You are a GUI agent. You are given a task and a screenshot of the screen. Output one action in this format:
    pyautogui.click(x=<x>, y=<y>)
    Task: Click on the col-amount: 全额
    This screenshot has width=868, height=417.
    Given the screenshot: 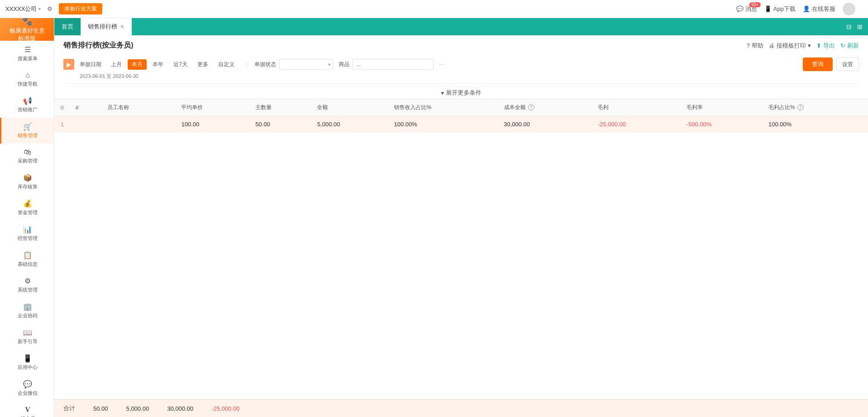 What is the action you would take?
    pyautogui.click(x=350, y=108)
    